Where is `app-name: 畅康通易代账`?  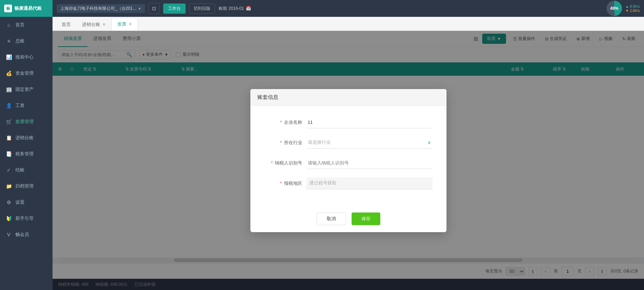 app-name: 畅康通易代账 is located at coordinates (28, 8).